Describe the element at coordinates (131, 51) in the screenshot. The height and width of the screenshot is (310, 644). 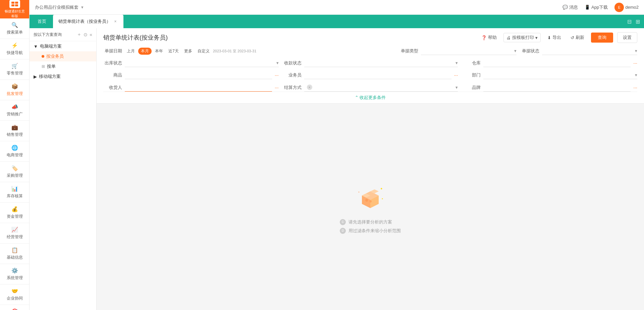
I see `date-tab-lastmonth: 上月` at that location.